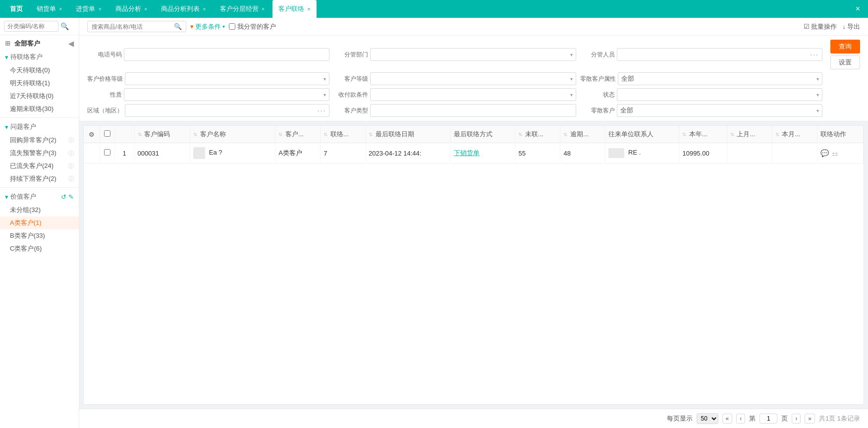  I want to click on area-select: ···, so click(227, 110).